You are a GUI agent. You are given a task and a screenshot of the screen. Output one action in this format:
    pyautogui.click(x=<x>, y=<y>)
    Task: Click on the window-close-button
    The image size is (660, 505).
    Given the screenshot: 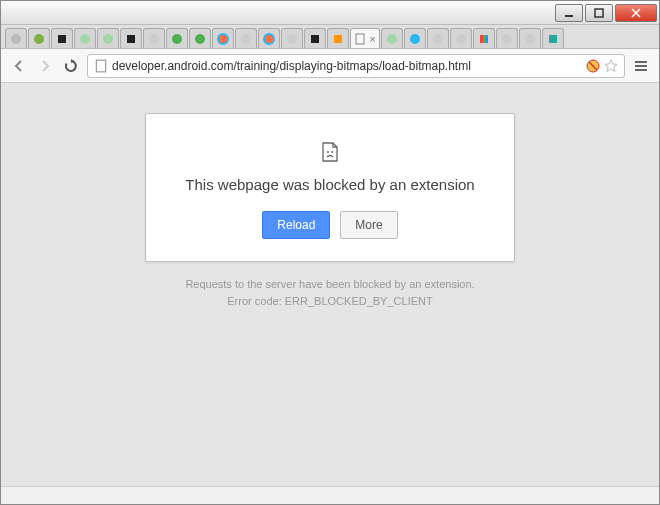 What is the action you would take?
    pyautogui.click(x=636, y=13)
    